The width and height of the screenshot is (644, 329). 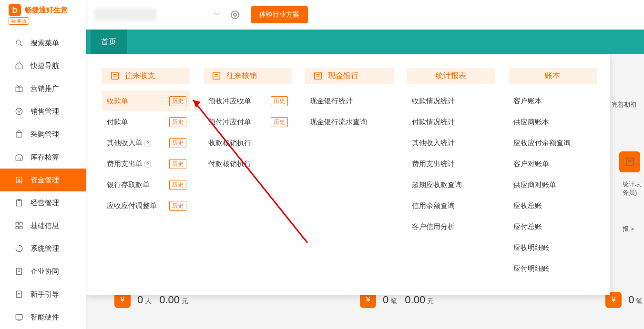 What do you see at coordinates (553, 269) in the screenshot?
I see `mega-item: 应付明细账` at bounding box center [553, 269].